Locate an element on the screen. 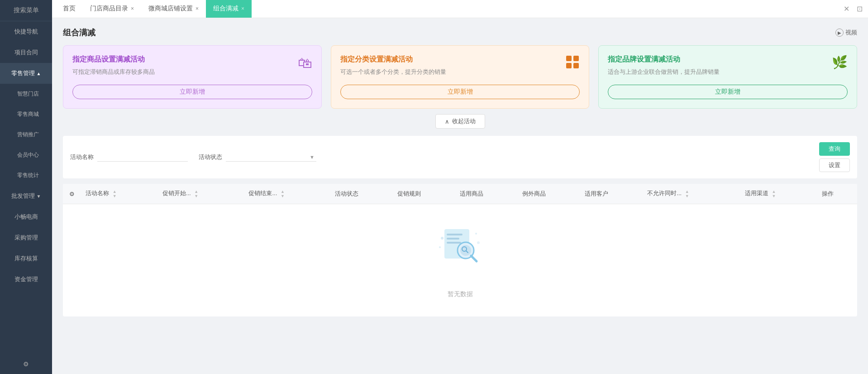 The image size is (868, 374). tabbar-actions: ✕ ⊡ is located at coordinates (853, 9).